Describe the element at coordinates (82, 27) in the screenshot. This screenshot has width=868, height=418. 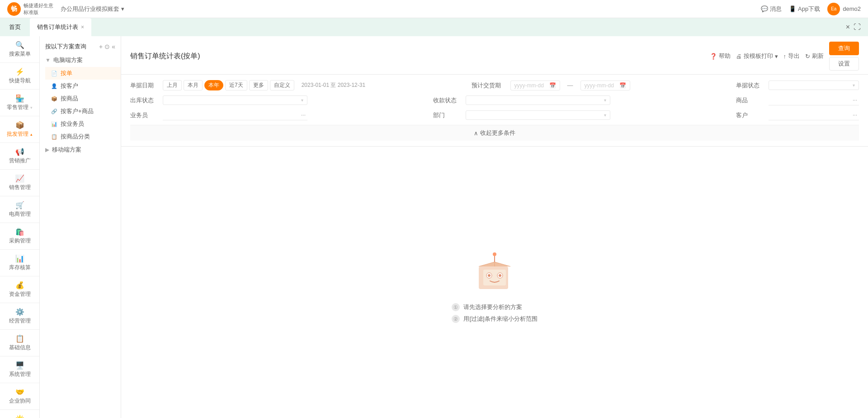
I see `tab-close-button: ×` at that location.